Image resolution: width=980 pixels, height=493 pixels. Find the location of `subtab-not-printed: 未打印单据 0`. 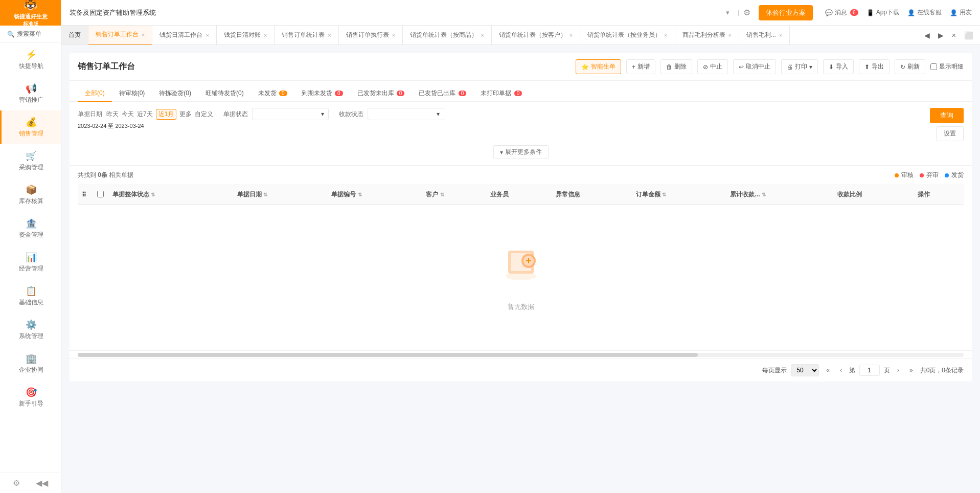

subtab-not-printed: 未打印单据 0 is located at coordinates (501, 94).